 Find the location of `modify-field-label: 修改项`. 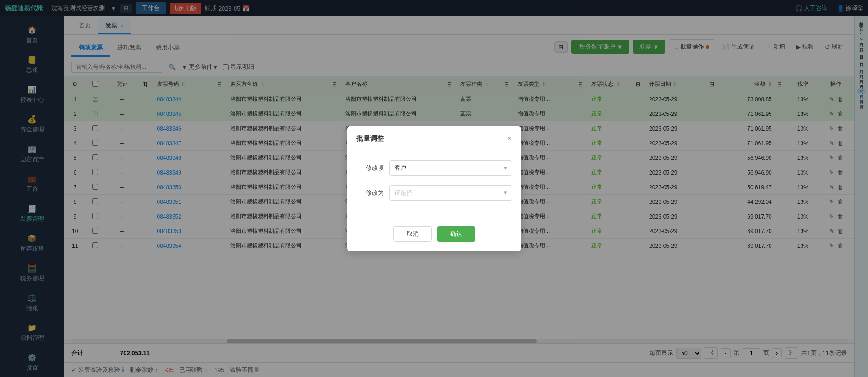

modify-field-label: 修改项 is located at coordinates (370, 168).